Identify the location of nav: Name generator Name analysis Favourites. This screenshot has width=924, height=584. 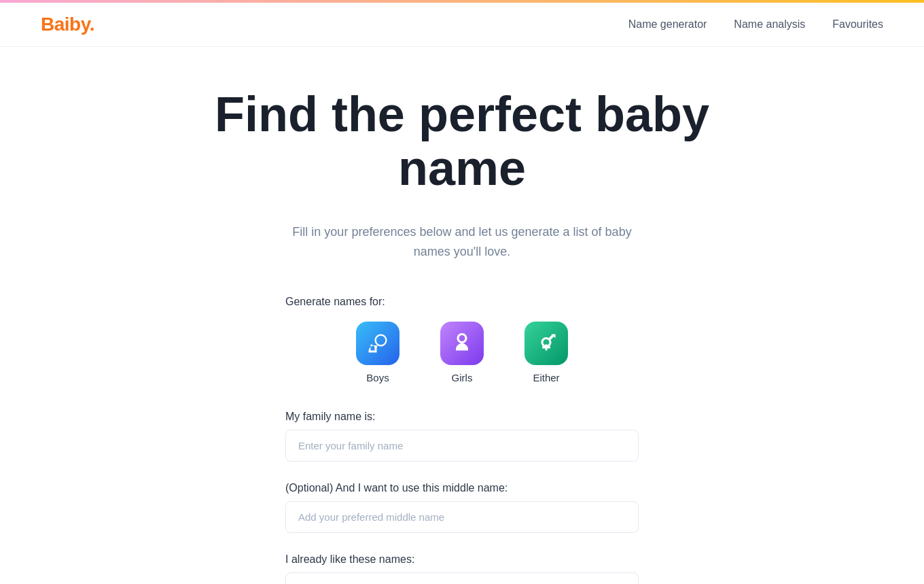
(756, 24).